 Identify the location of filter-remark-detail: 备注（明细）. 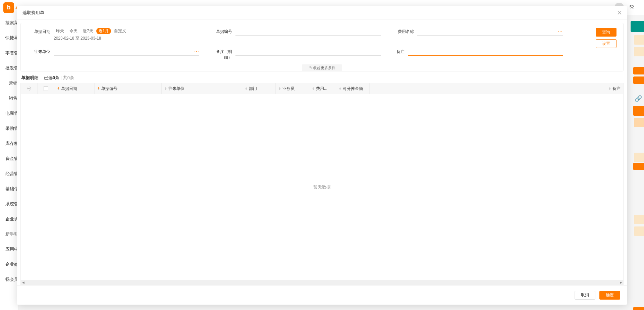
(295, 54).